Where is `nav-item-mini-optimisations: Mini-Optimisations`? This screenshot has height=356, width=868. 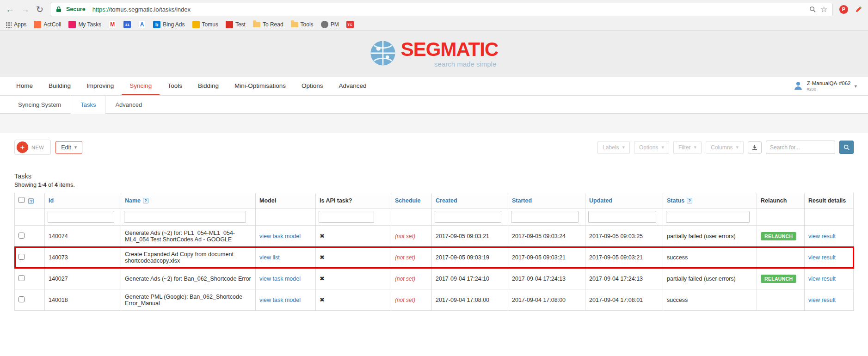 nav-item-mini-optimisations: Mini-Optimisations is located at coordinates (260, 86).